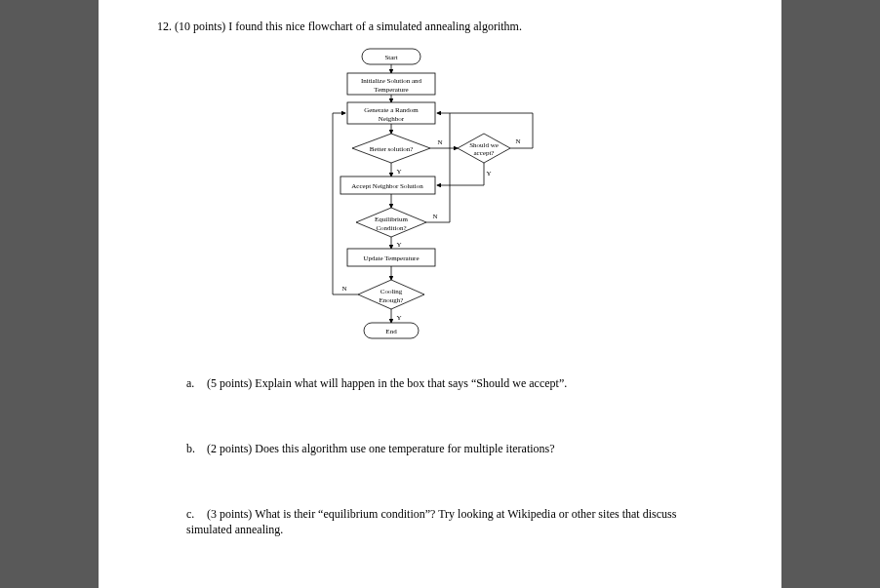 The height and width of the screenshot is (588, 880). I want to click on question-header: 12. (10 points) I found this nice flowch…, so click(440, 27).